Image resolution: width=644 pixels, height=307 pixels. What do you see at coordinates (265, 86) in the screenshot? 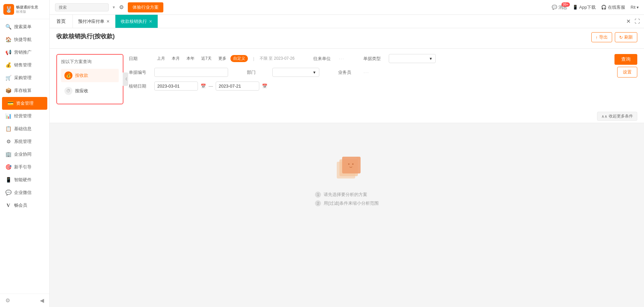
I see `offset-end-calendar-icon: 📅` at bounding box center [265, 86].